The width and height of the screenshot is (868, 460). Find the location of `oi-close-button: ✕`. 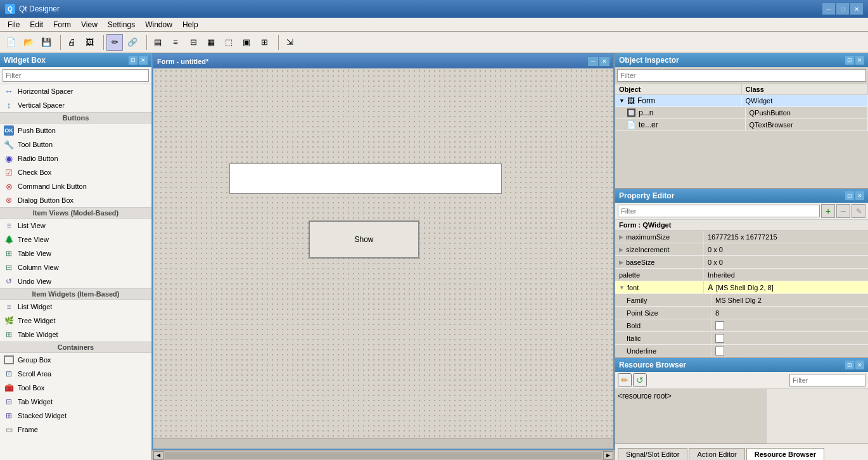

oi-close-button: ✕ is located at coordinates (860, 60).